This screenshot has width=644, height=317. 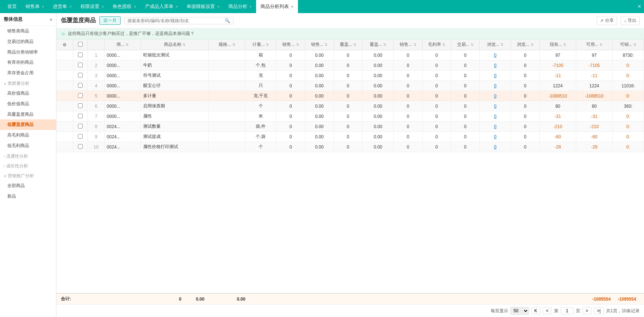 What do you see at coordinates (103, 7) in the screenshot?
I see `close-permissions-icon: ×` at bounding box center [103, 7].